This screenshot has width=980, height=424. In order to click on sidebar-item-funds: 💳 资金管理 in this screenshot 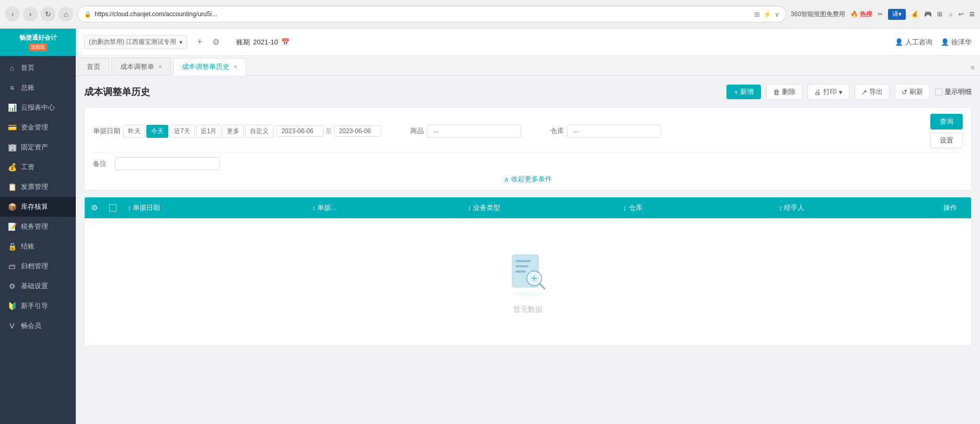, I will do `click(38, 127)`.